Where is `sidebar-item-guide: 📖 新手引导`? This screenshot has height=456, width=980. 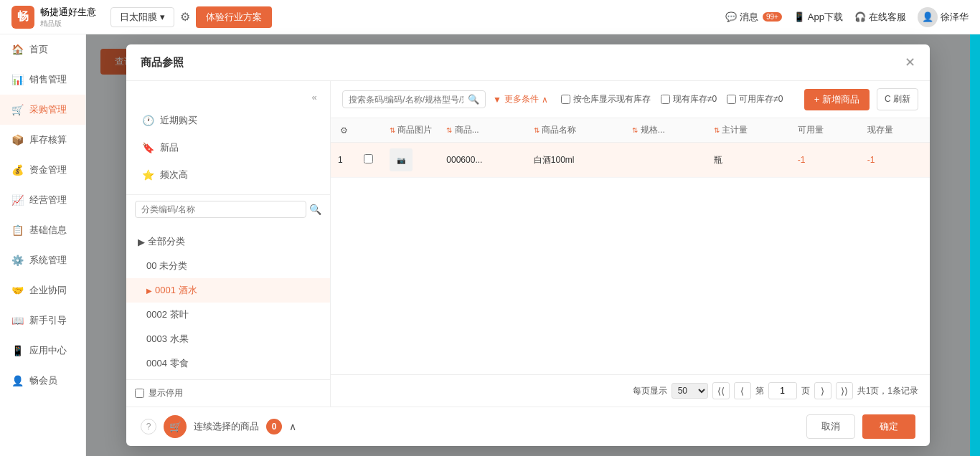 sidebar-item-guide: 📖 新手引导 is located at coordinates (43, 320).